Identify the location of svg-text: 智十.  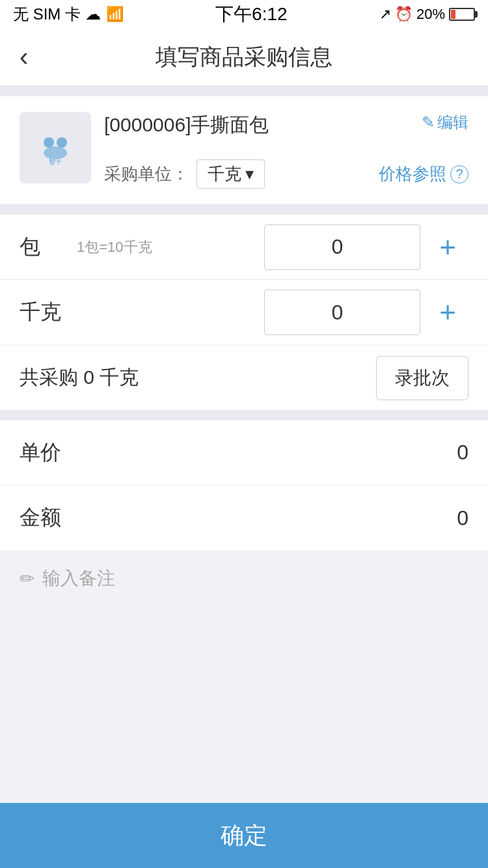
(55, 161).